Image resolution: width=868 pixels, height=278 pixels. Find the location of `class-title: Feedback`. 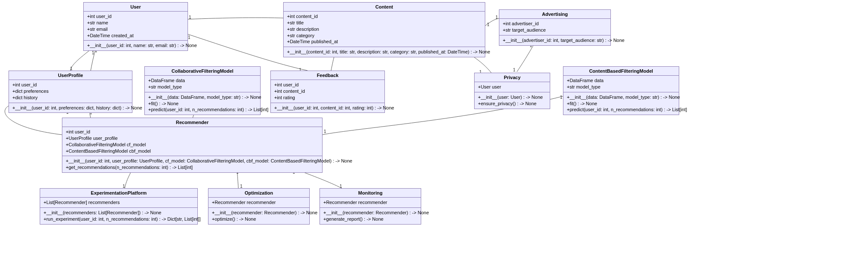

class-title: Feedback is located at coordinates (328, 75).